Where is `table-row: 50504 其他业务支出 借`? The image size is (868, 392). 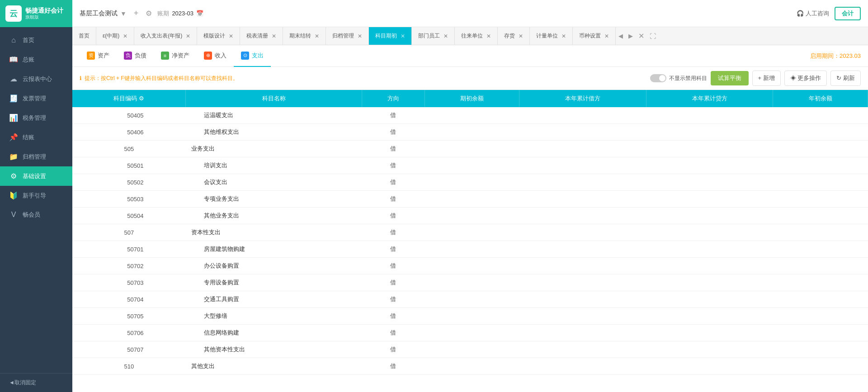
table-row: 50504 其他业务支出 借 is located at coordinates (470, 216).